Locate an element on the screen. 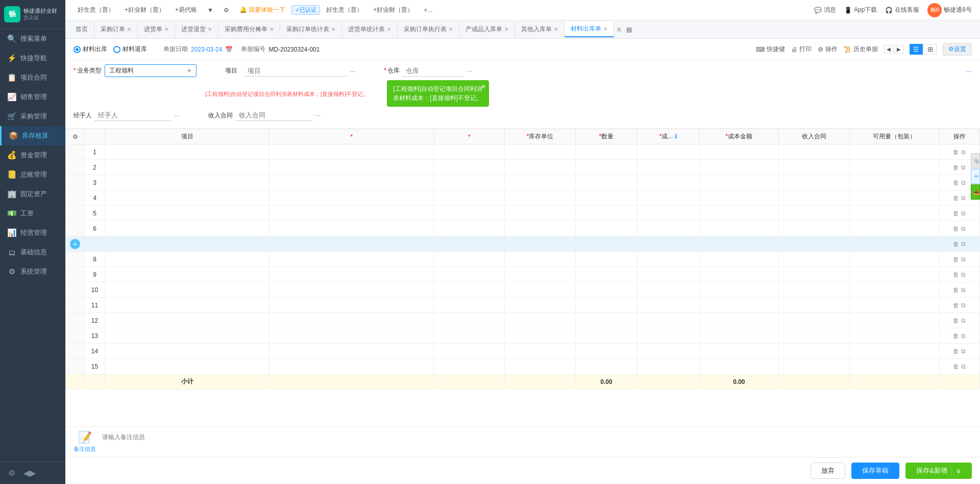 The height and width of the screenshot is (484, 980). handler-input is located at coordinates (133, 115).